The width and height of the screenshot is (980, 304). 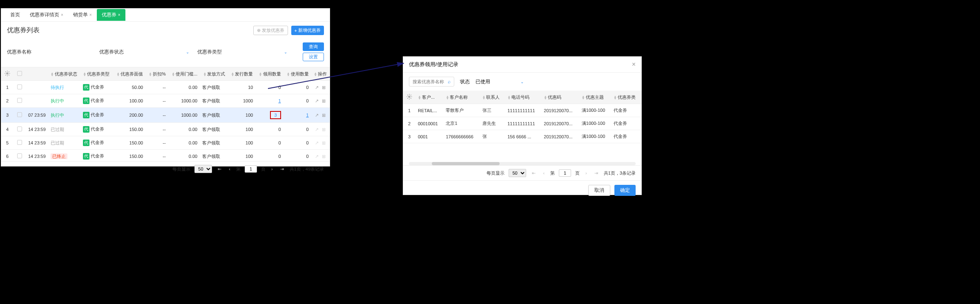 I want to click on search-icon: ⌕, so click(x=449, y=82).